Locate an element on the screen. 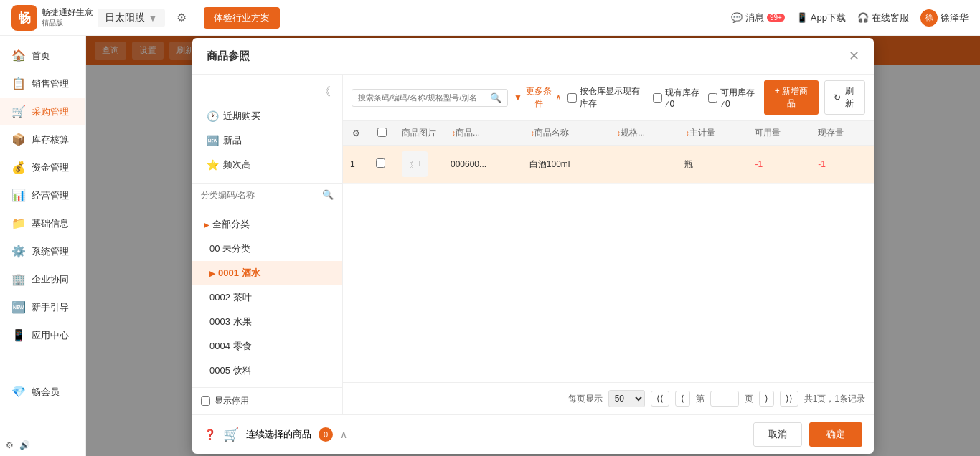  row-stock: -1 is located at coordinates (842, 165).